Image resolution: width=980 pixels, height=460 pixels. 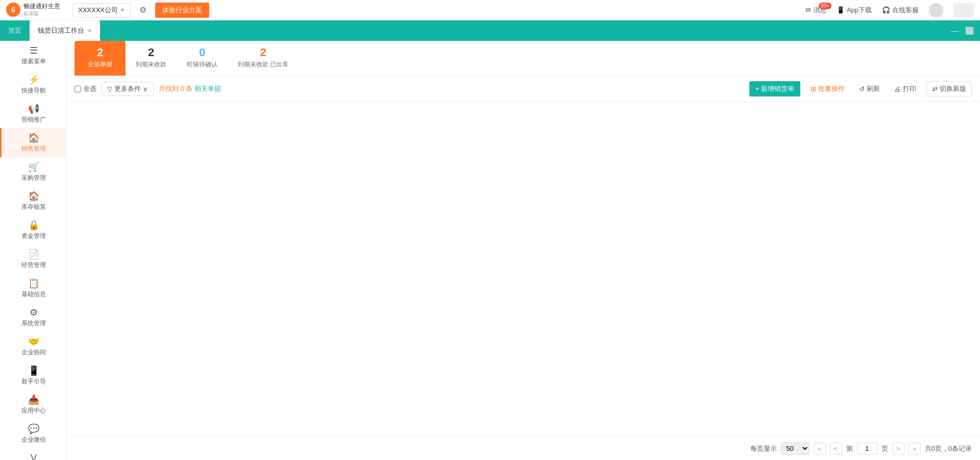 What do you see at coordinates (34, 138) in the screenshot?
I see `sales-icon: 🏠` at bounding box center [34, 138].